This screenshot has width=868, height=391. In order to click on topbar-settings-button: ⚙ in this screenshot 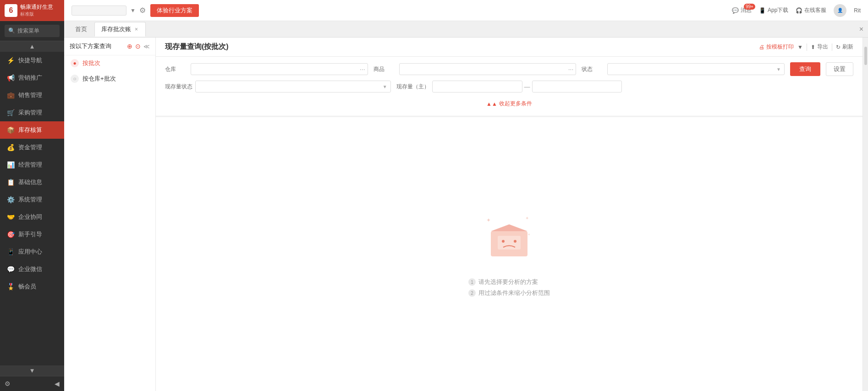, I will do `click(143, 10)`.